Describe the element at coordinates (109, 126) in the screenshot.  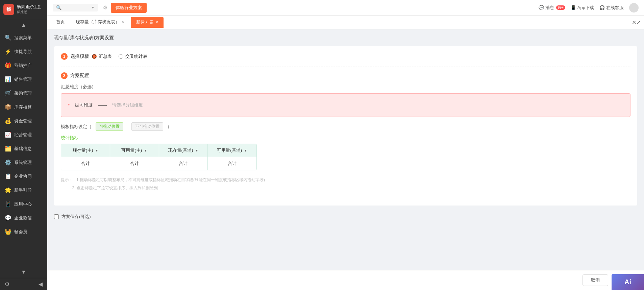
I see `indicator-movable-tag: 可拖动位置` at that location.